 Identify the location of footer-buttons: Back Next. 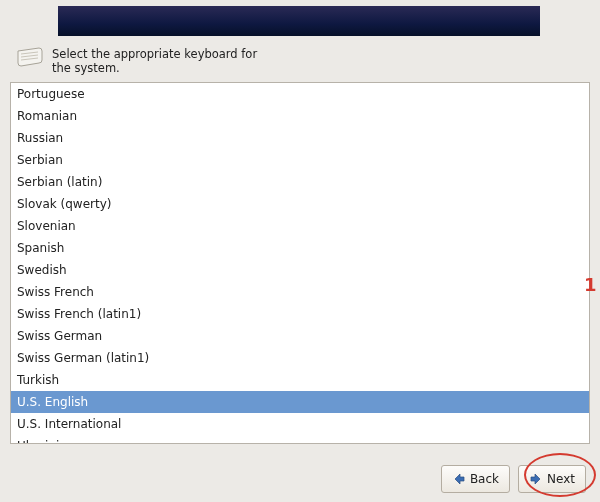
(300, 479).